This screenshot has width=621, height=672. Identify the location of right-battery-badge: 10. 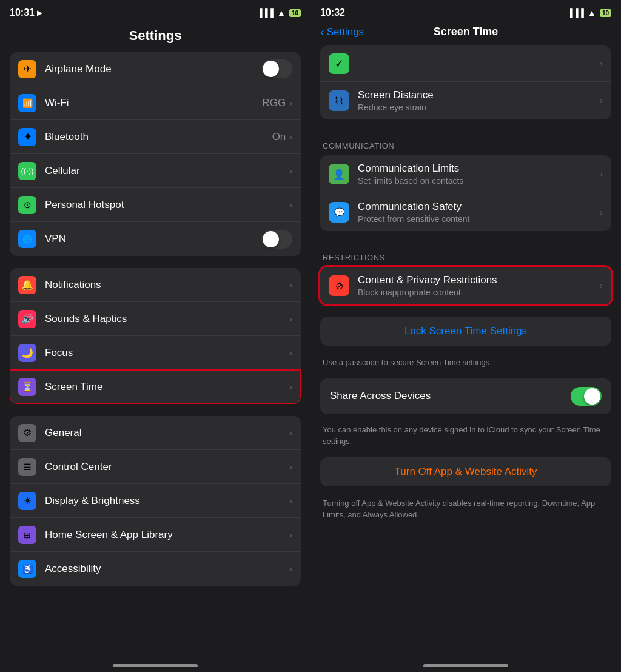
(605, 13).